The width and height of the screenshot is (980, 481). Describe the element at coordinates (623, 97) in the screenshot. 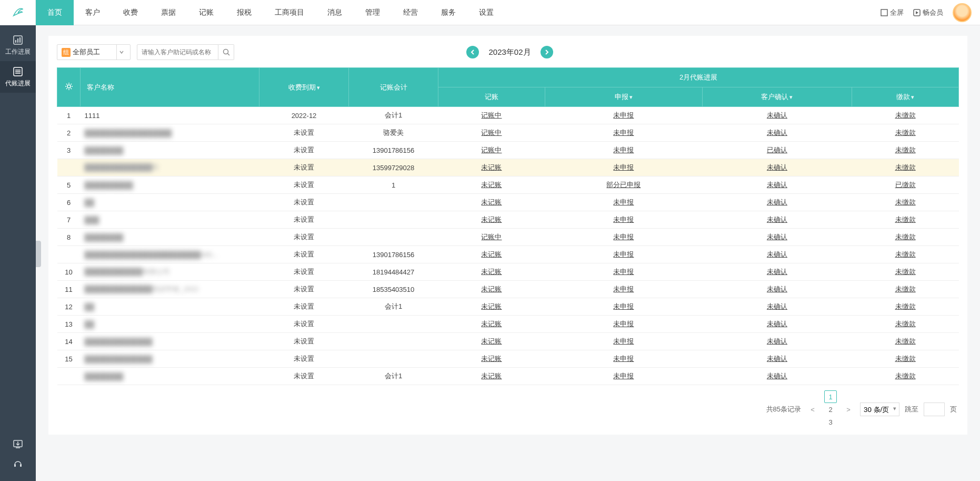

I see `shenbao-header: 申报▾` at that location.